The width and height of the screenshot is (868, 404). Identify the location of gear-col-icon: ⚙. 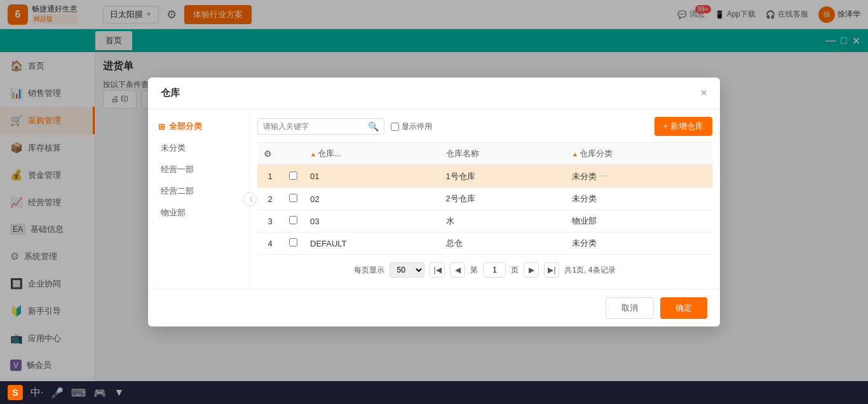
(268, 154).